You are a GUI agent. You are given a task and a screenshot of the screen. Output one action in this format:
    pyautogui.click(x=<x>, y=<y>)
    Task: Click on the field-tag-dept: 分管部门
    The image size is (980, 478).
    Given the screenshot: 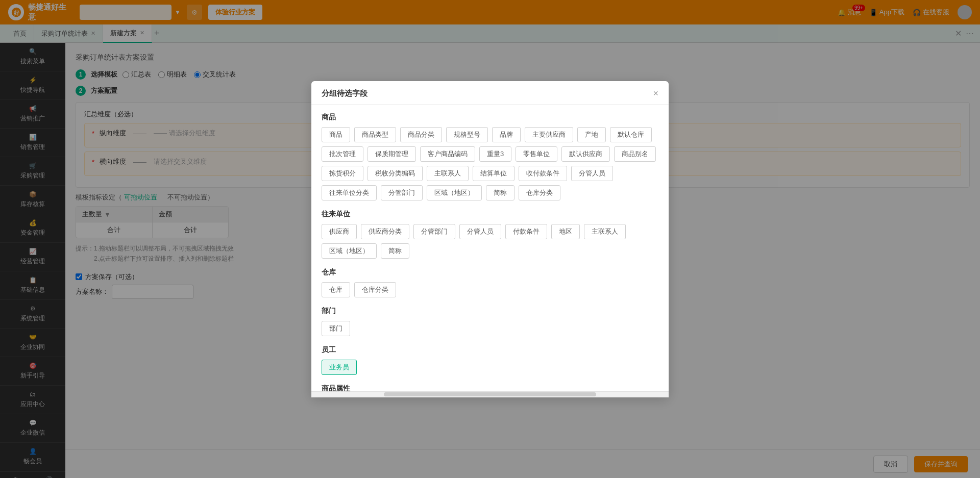 What is the action you would take?
    pyautogui.click(x=402, y=193)
    